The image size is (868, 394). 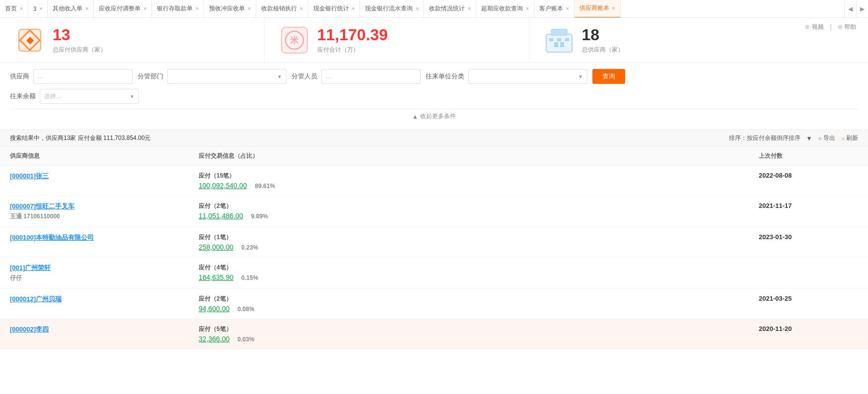 I want to click on header-transaction-info: 应付交易信息（占比）, so click(x=479, y=156).